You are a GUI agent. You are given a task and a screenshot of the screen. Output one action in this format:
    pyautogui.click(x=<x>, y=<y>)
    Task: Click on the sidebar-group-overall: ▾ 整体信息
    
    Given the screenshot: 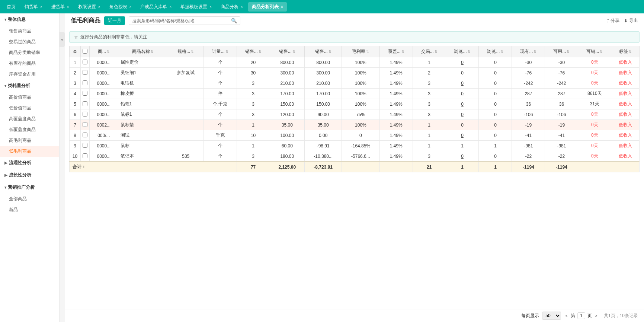 What is the action you would take?
    pyautogui.click(x=30, y=19)
    